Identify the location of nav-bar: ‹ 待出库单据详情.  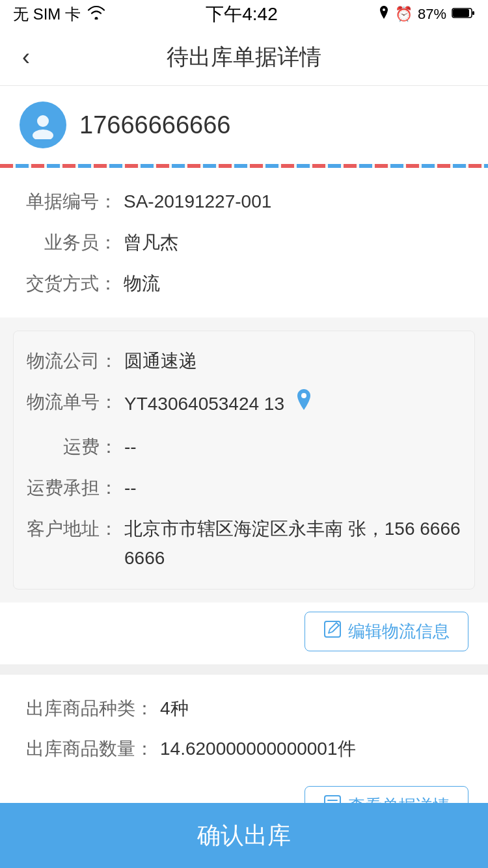
(244, 57).